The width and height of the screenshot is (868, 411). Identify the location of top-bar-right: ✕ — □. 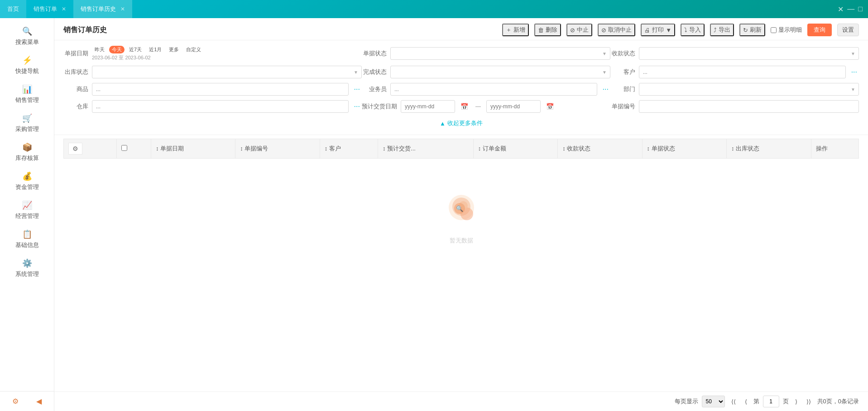
(850, 9).